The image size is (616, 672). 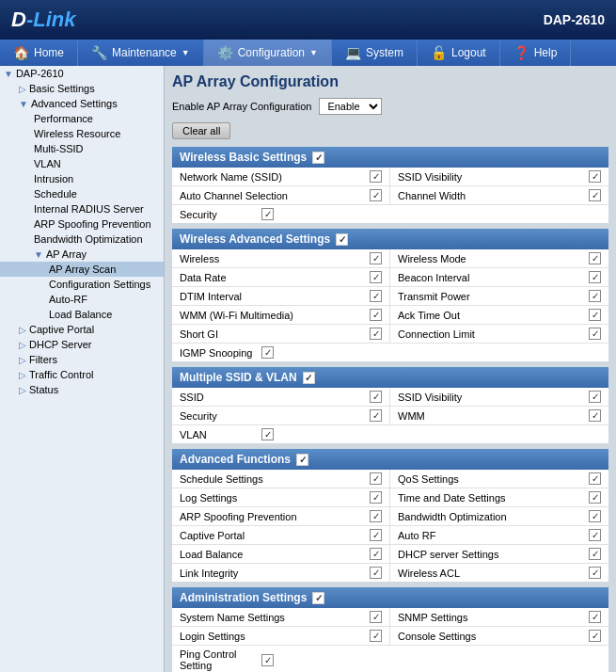 What do you see at coordinates (594, 314) in the screenshot?
I see `checkbox-ack-timeout` at bounding box center [594, 314].